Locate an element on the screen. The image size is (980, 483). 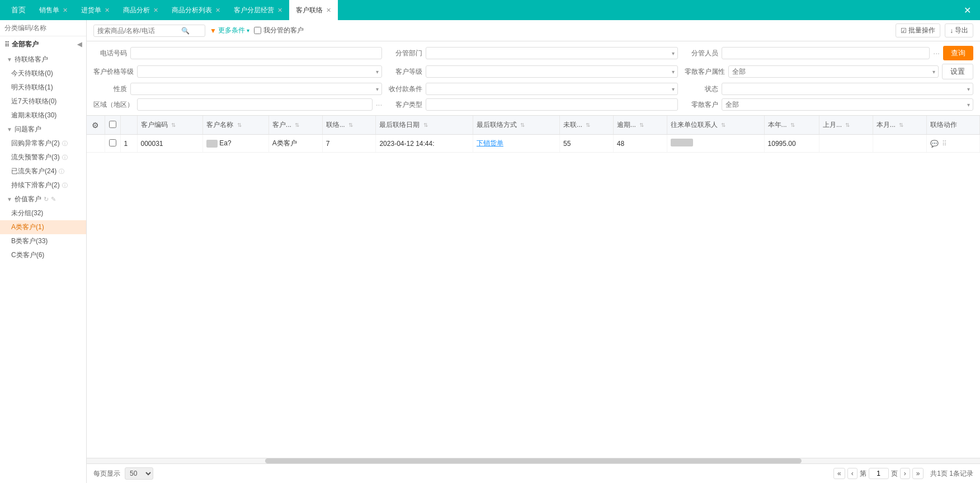
sort-unit-contact: ⇅ is located at coordinates (723, 125).